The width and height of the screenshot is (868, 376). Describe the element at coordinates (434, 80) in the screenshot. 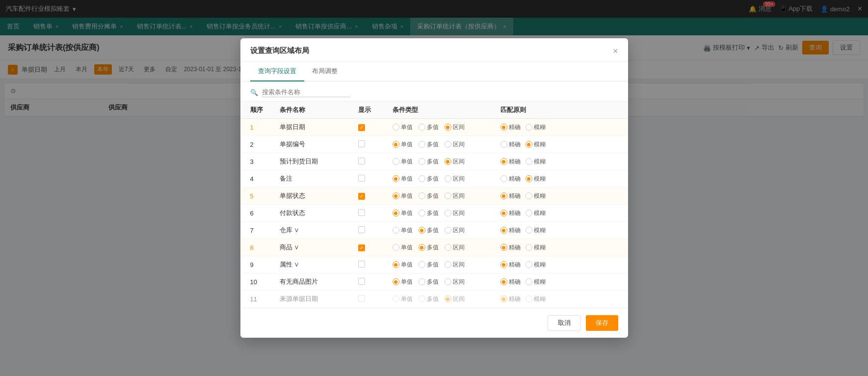

I see `settings-dialog: 设置查询区域布局 × 查询字段设置 布局调整 🔍 顺序 条件名称 显示 条件类型…` at that location.